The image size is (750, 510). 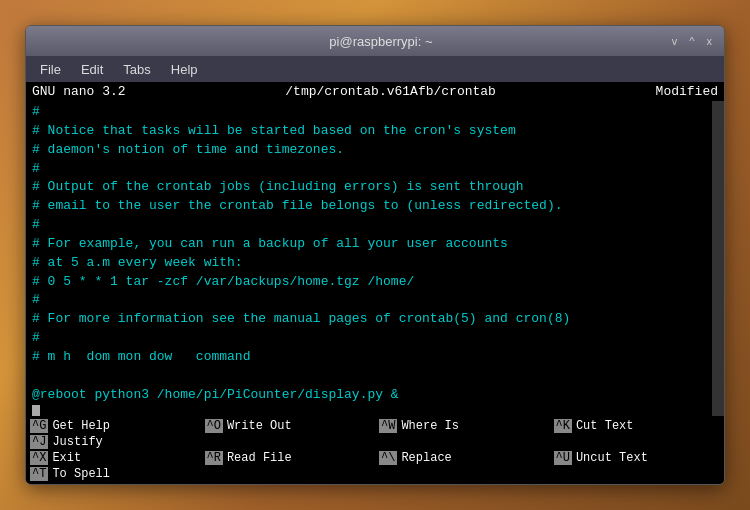 What do you see at coordinates (369, 282) in the screenshot?
I see `code-line: # 0 5 * * 1 tar -zcf /var/backups/home.t…` at bounding box center [369, 282].